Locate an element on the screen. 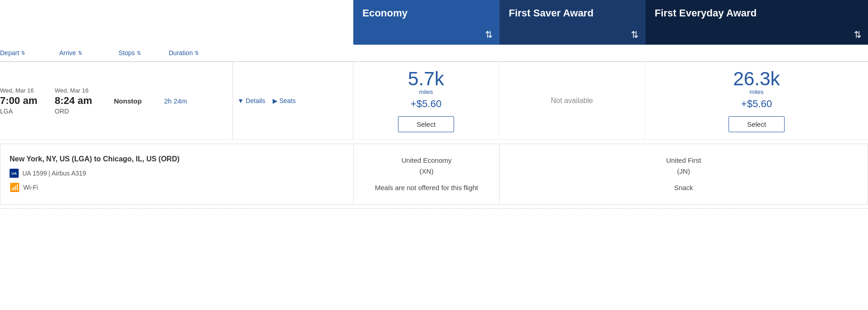 This screenshot has height=310, width=868. economy-class-code: (XN) is located at coordinates (427, 171).